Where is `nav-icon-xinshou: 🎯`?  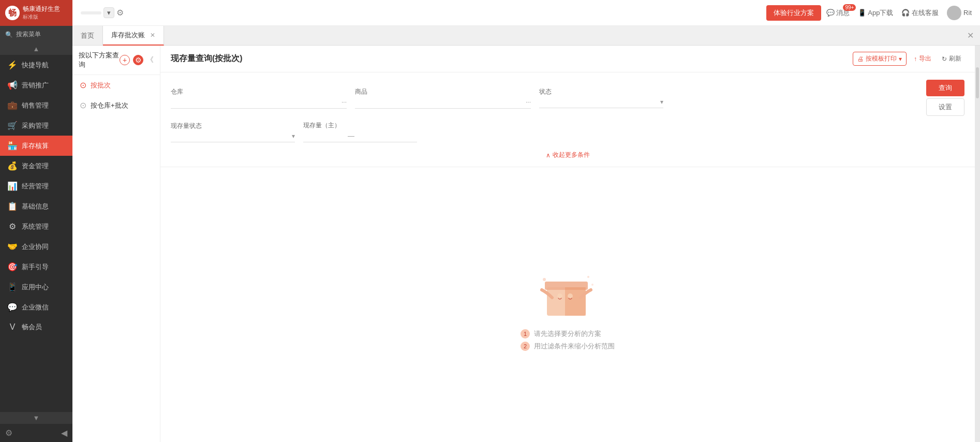 nav-icon-xinshou: 🎯 is located at coordinates (12, 267).